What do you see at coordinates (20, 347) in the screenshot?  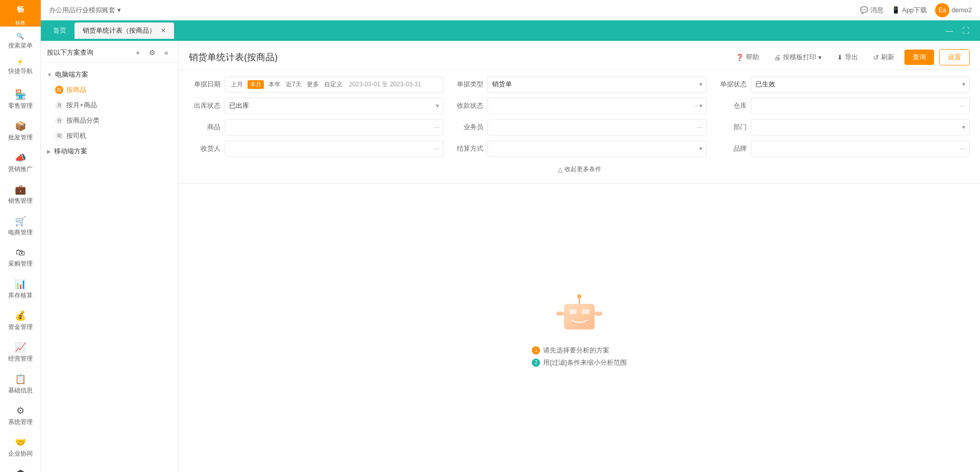 I see `operations-icon: 📈` at bounding box center [20, 347].